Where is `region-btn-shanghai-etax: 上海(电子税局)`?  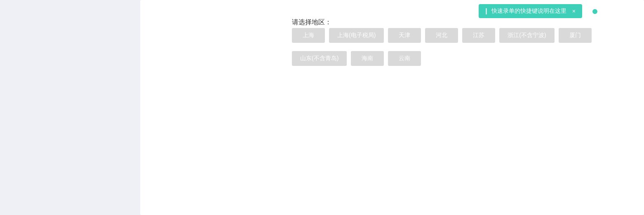 region-btn-shanghai-etax: 上海(电子税局) is located at coordinates (356, 35).